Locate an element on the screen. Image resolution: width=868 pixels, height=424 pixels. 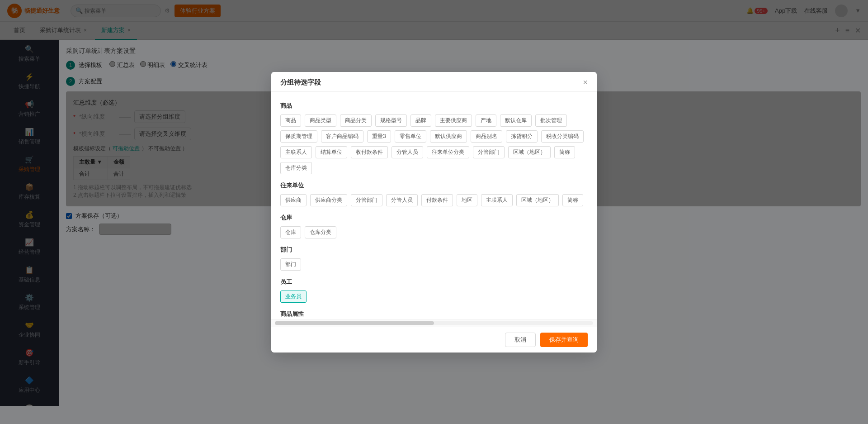
field-grid-employee: 业务员 is located at coordinates (434, 297).